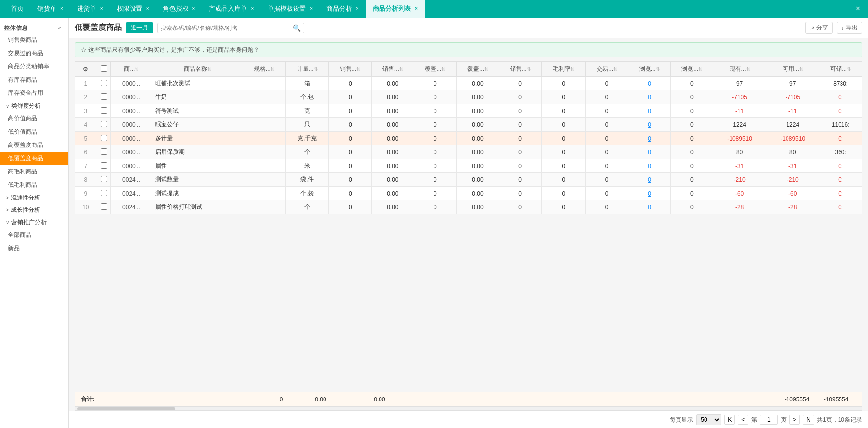 Image resolution: width=868 pixels, height=428 pixels. I want to click on row-trade: 0, so click(607, 180).